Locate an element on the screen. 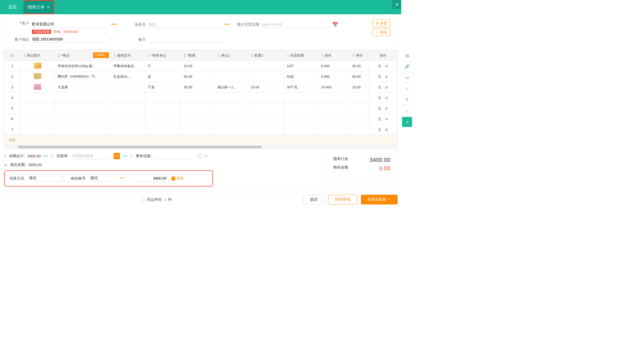  row-pack: 30千克 is located at coordinates (301, 87).